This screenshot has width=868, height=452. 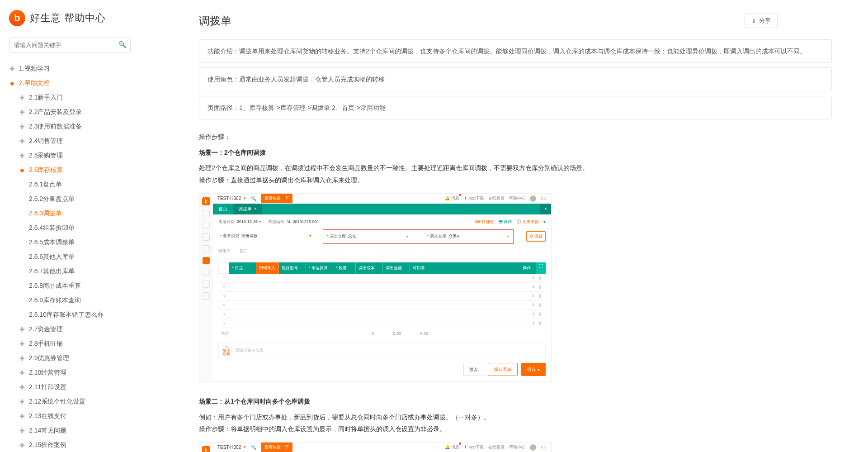 I want to click on nav-2-5: ✚2.5采购管理, so click(x=75, y=156).